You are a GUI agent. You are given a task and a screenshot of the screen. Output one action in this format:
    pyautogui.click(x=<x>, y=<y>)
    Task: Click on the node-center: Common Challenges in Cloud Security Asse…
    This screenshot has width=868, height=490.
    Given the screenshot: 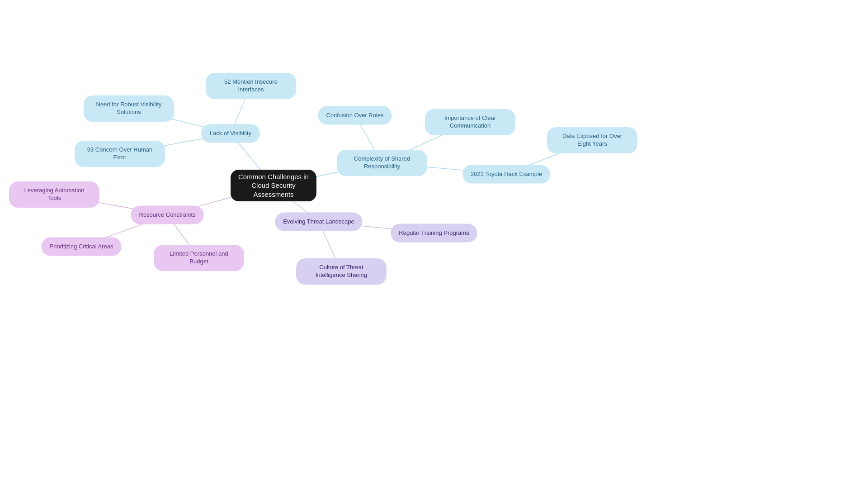 What is the action you would take?
    pyautogui.click(x=274, y=186)
    